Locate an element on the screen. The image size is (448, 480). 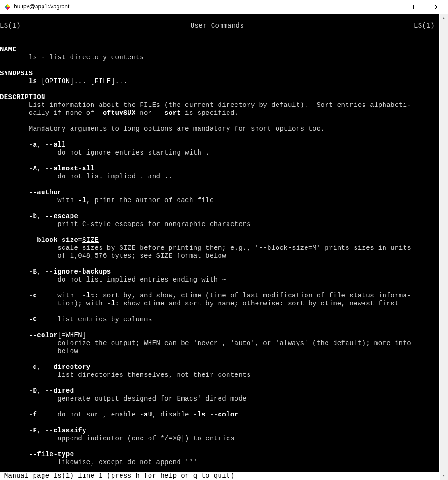
synopsis-file: FILE is located at coordinates (103, 81).